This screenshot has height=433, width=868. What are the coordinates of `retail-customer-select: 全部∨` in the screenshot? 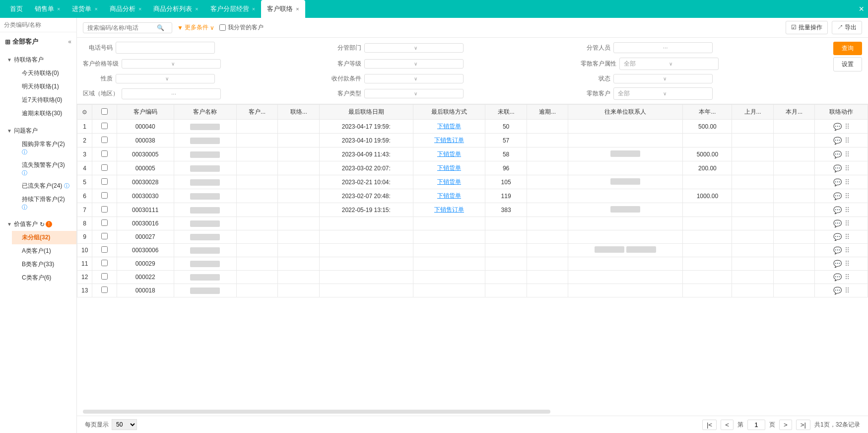 It's located at (663, 93).